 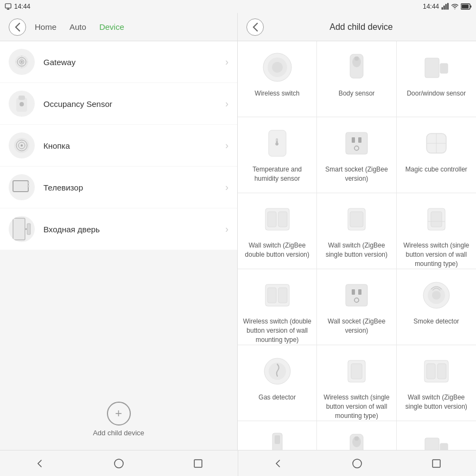 I want to click on right-panel-title: Add child device, so click(x=361, y=27).